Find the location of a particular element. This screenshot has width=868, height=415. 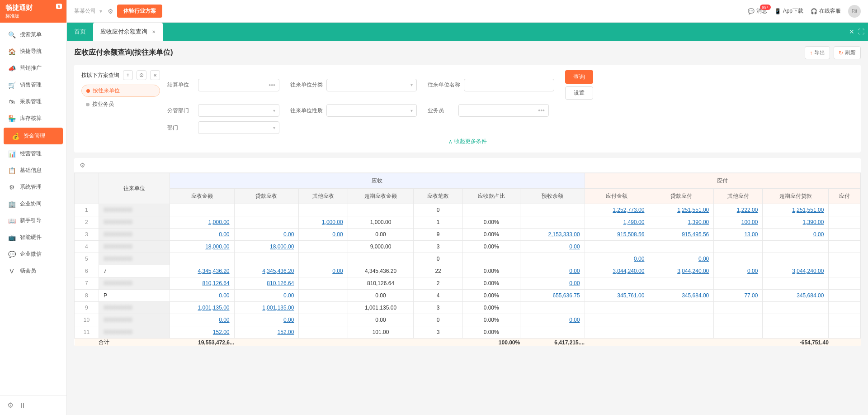

sidebar-item-guide: 📖 新手引导 is located at coordinates (33, 221).